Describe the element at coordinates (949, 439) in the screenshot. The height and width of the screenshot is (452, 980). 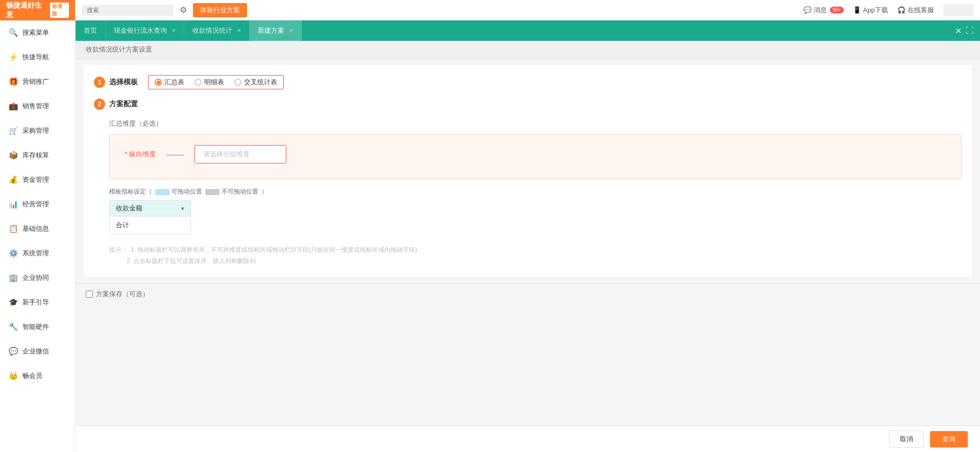
I see `query-button: 查询` at that location.